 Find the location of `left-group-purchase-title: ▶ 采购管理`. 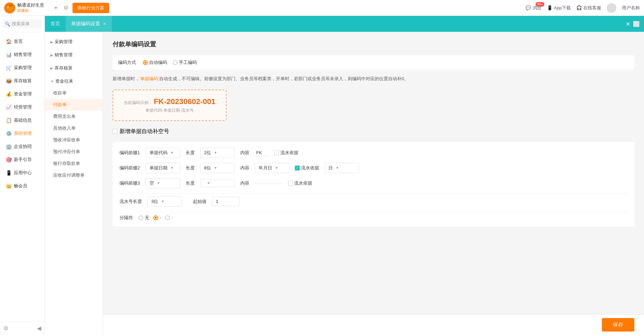

left-group-purchase-title: ▶ 采购管理 is located at coordinates (74, 42).